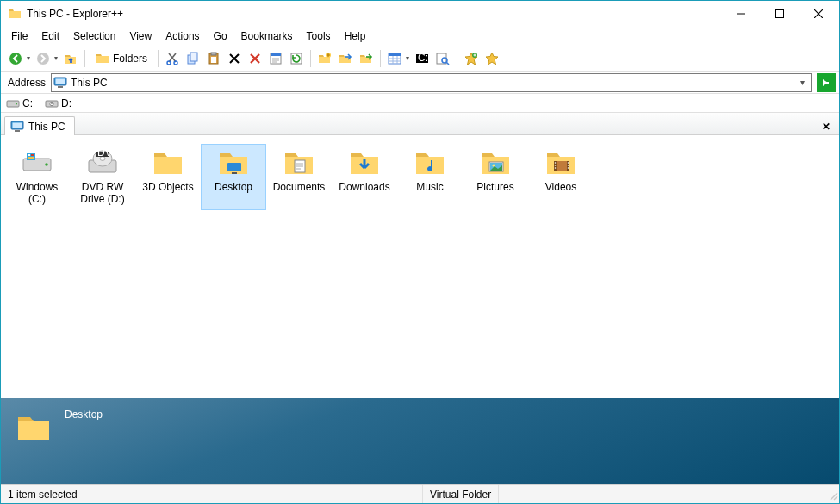 Image resolution: width=840 pixels, height=504 pixels. What do you see at coordinates (364, 164) in the screenshot?
I see `folder-dl-icon` at bounding box center [364, 164].